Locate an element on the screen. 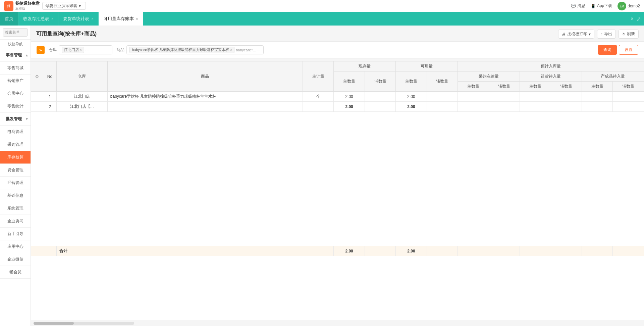 The image size is (644, 326). sidebar-item-inventory-check: 库存核算 is located at coordinates (15, 157).